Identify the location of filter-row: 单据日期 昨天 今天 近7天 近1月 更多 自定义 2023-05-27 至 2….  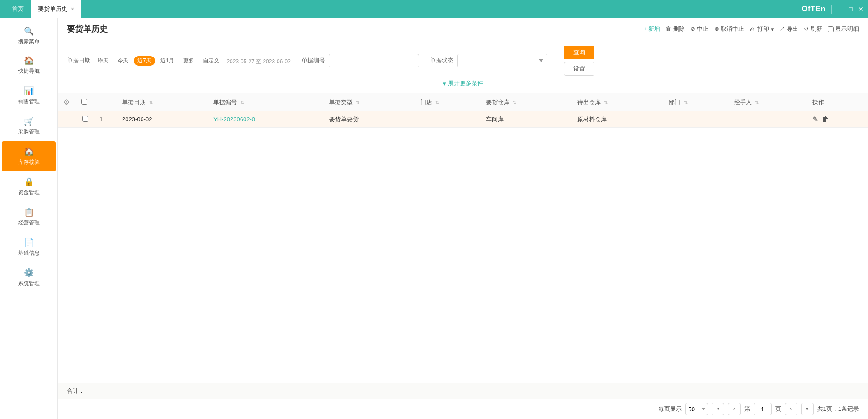
(463, 61).